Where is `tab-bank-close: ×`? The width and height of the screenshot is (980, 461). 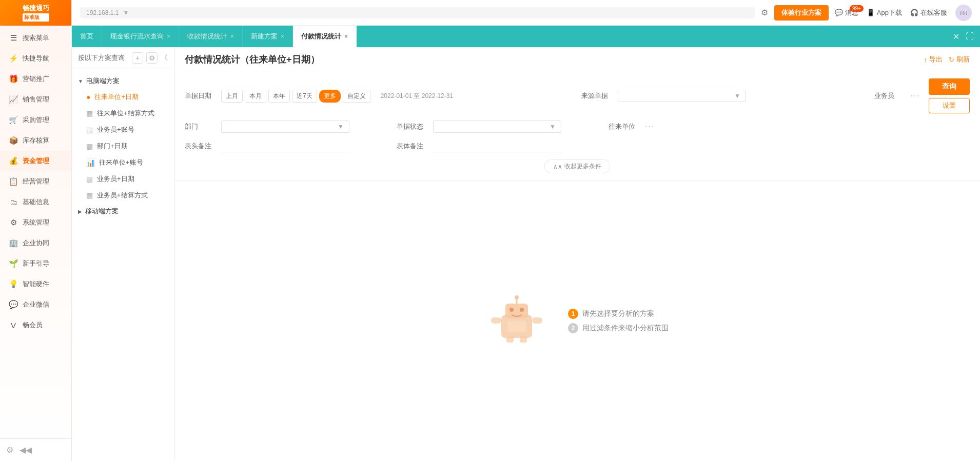 tab-bank-close: × is located at coordinates (168, 36).